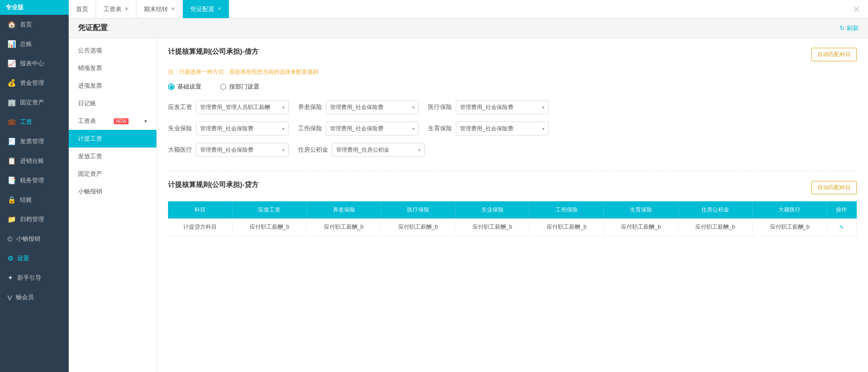 Image resolution: width=868 pixels, height=372 pixels. Describe the element at coordinates (26, 44) in the screenshot. I see `sidebar-label-ledger: 总账` at that location.